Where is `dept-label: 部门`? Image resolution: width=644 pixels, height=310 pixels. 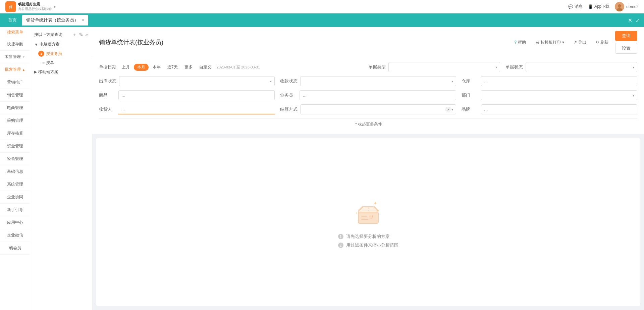
dept-label: 部门 is located at coordinates (470, 95).